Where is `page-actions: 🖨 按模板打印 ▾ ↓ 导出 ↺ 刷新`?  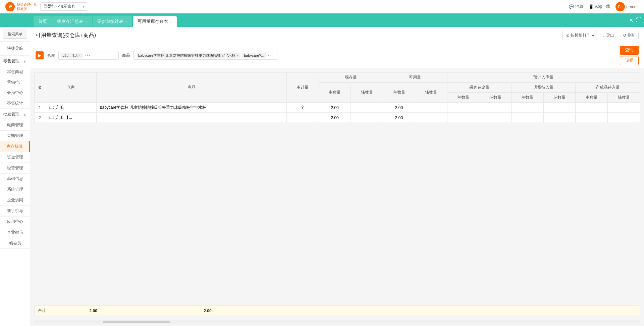
page-actions: 🖨 按模板打印 ▾ ↓ 导出 ↺ 刷新 is located at coordinates (600, 36).